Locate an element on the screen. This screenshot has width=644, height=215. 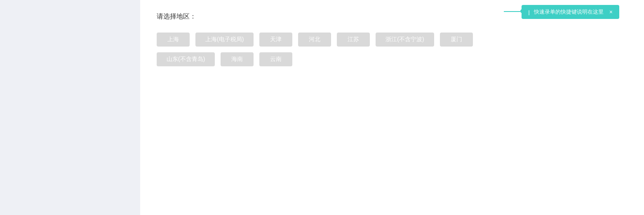
region-btn-hebei: 河北 is located at coordinates (315, 40).